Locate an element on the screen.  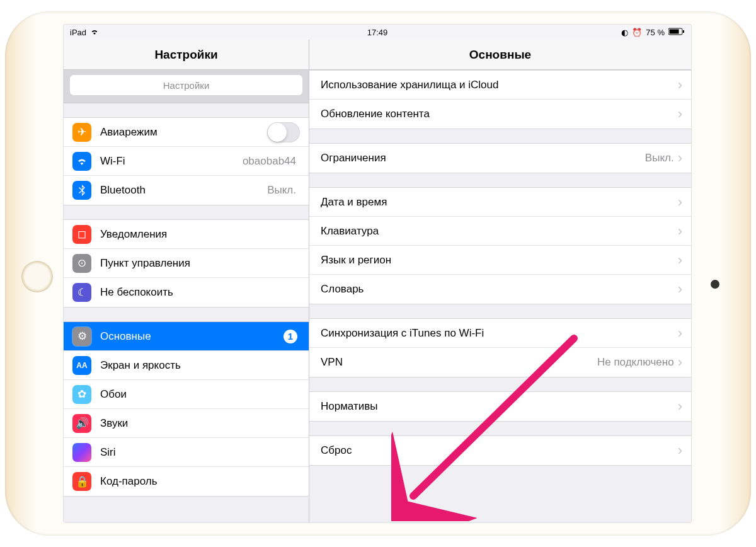
detail-group-storage: Использование хранилища и iCloud › Обнов… is located at coordinates (500, 100).